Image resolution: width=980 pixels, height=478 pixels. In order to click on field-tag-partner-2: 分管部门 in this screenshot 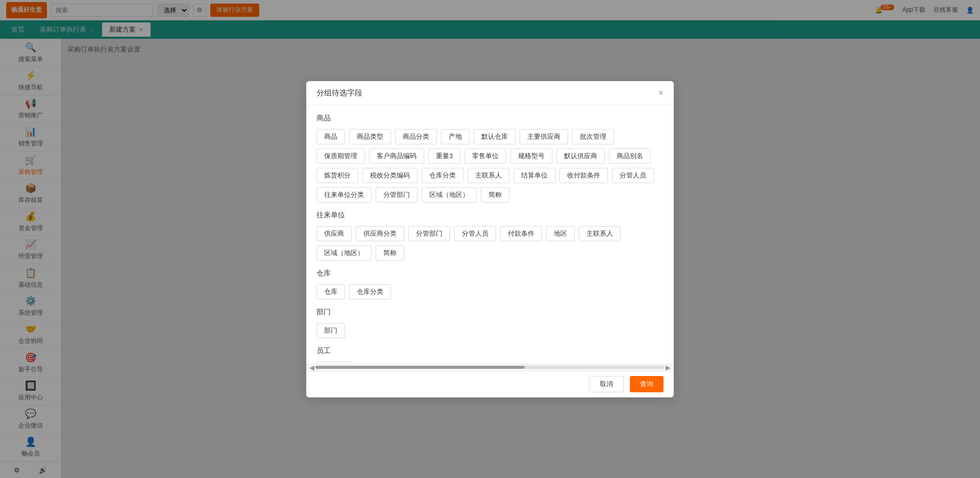, I will do `click(429, 234)`.